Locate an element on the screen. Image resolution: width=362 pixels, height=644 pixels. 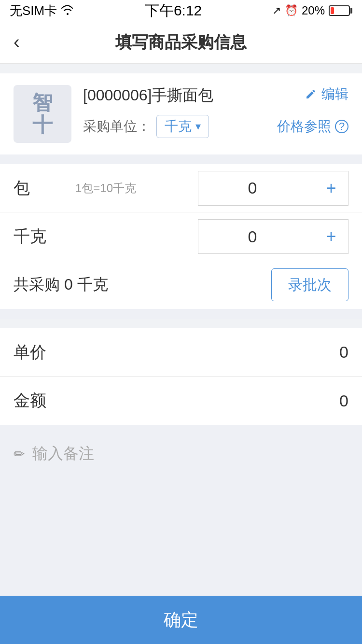
product-name: [0000006]手撕面包 is located at coordinates (148, 96).